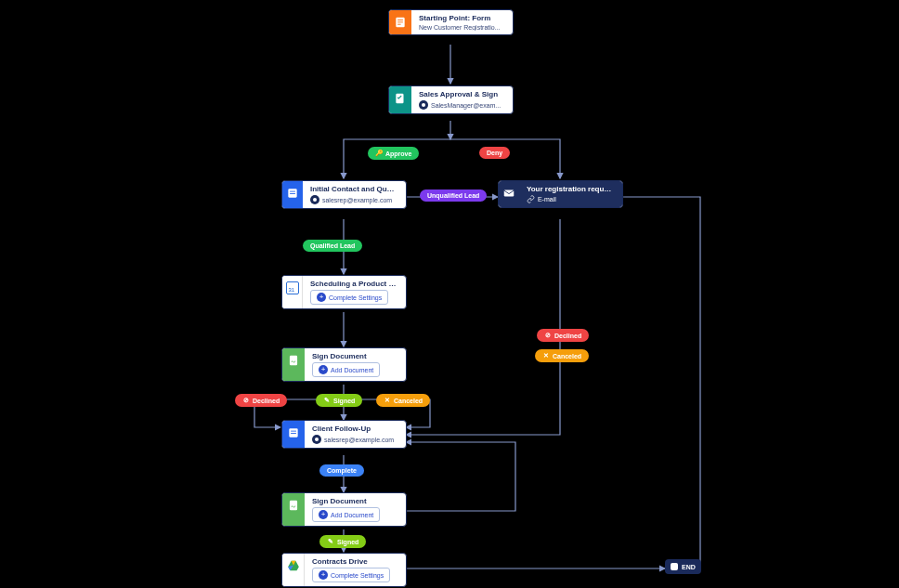 The width and height of the screenshot is (899, 588). What do you see at coordinates (344, 435) in the screenshot?
I see `node-client-followup: Client Follow-Up salesrep@example.com` at bounding box center [344, 435].